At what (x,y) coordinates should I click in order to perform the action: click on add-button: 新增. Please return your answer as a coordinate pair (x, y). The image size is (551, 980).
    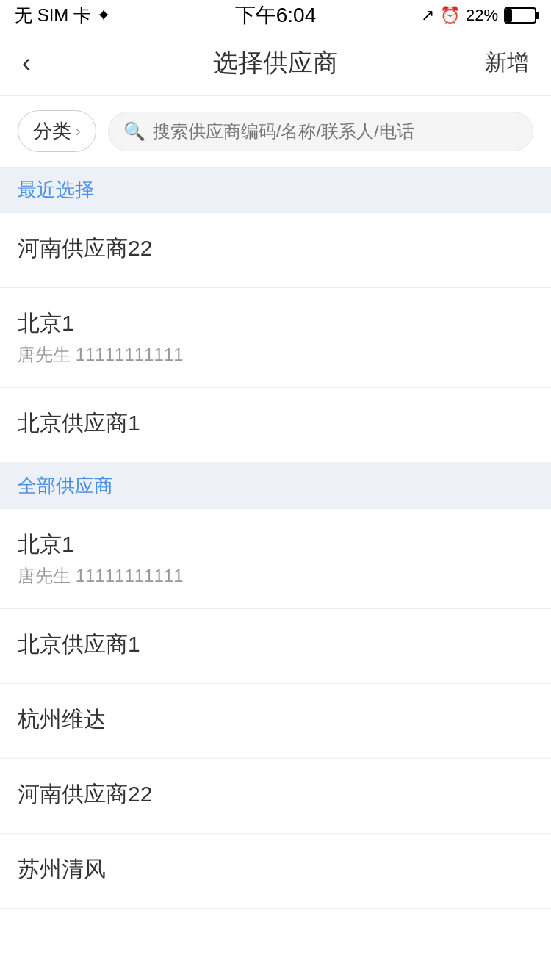
    Looking at the image, I should click on (507, 63).